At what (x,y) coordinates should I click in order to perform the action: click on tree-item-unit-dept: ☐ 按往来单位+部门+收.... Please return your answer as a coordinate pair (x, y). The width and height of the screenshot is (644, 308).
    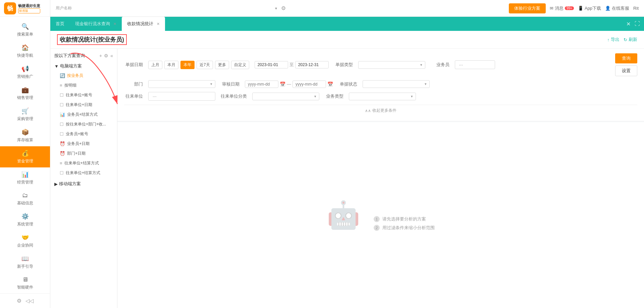
    Looking at the image, I should click on (84, 124).